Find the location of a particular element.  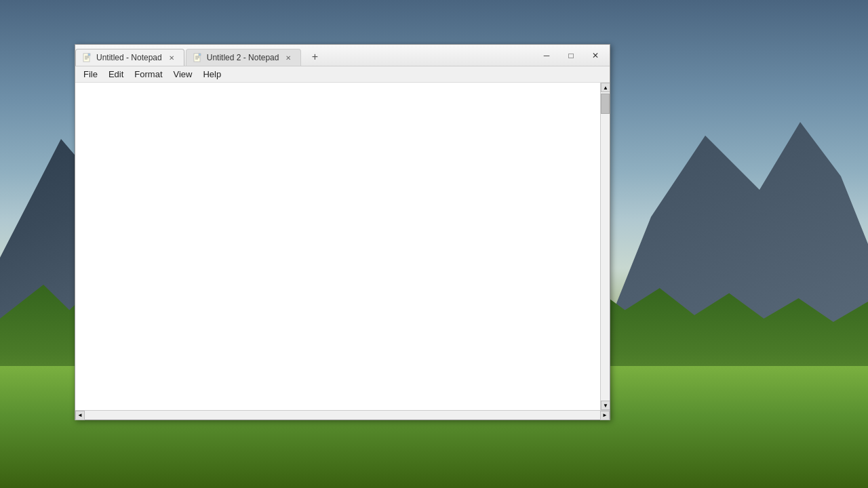

menu-view: View is located at coordinates (183, 75).